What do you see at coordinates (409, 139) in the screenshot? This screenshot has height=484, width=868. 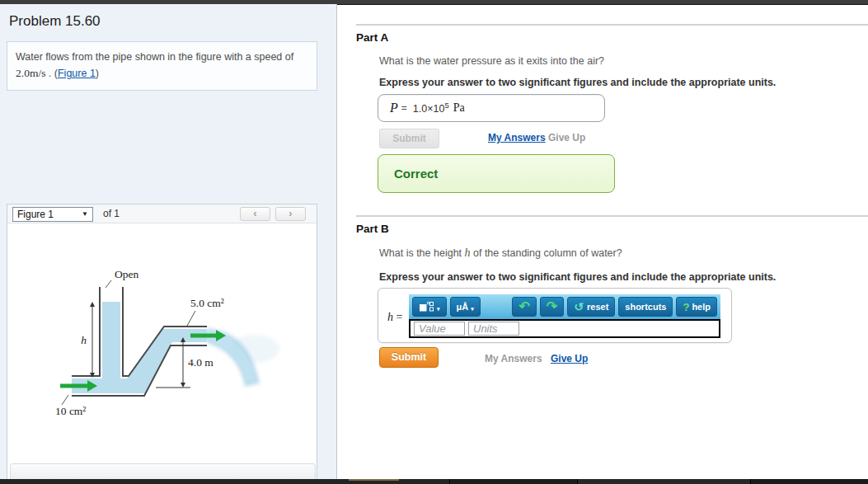 I see `part-a-submit-button: Submit` at bounding box center [409, 139].